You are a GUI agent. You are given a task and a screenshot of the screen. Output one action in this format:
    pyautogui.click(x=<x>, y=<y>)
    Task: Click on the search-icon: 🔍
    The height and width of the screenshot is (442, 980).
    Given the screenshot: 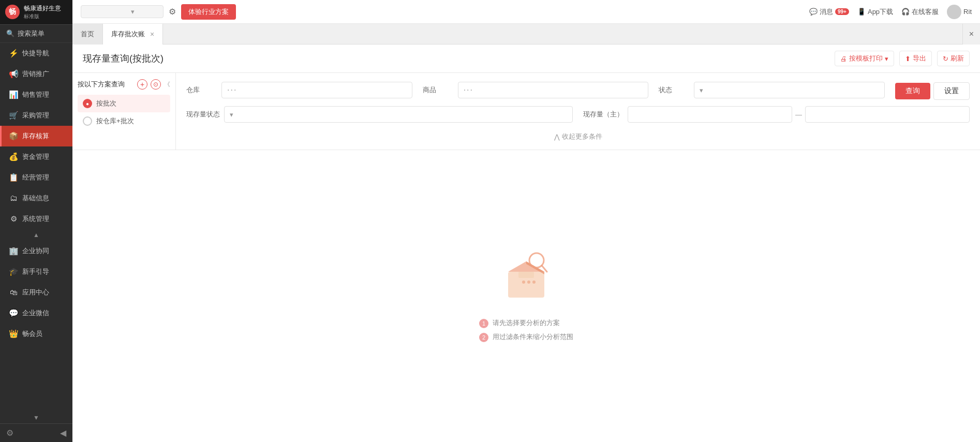 What is the action you would take?
    pyautogui.click(x=10, y=33)
    